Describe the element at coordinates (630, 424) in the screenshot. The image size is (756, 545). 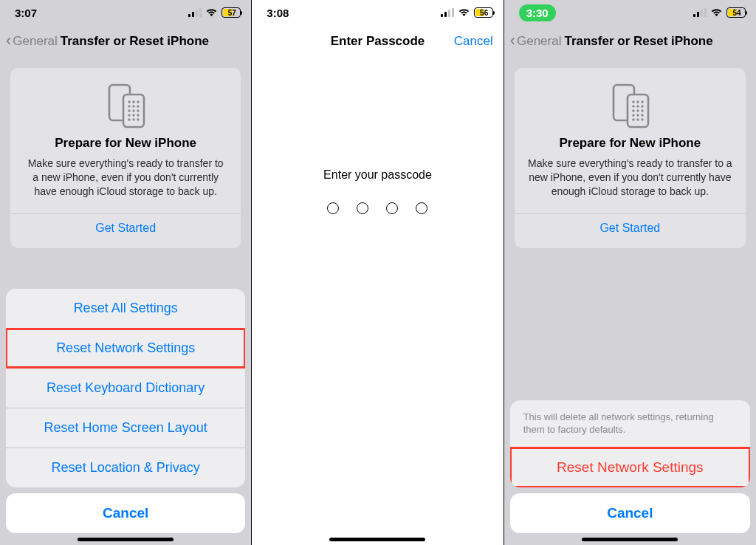
I see `confirm-note: This will delete all network settings, r…` at that location.